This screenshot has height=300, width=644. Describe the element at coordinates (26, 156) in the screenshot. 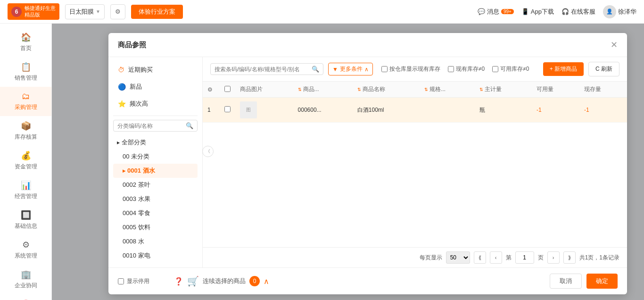

I see `finance-icon: 💰` at that location.